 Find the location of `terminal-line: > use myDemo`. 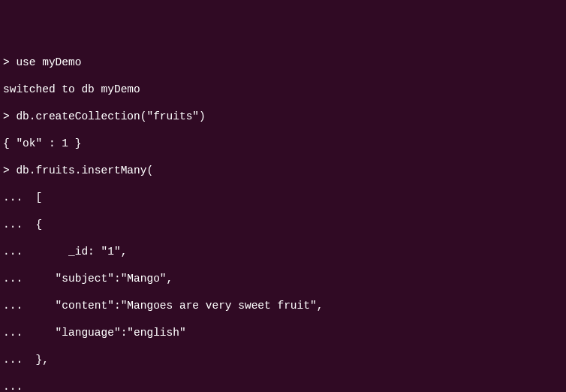

terminal-line: > use myDemo is located at coordinates (283, 62).